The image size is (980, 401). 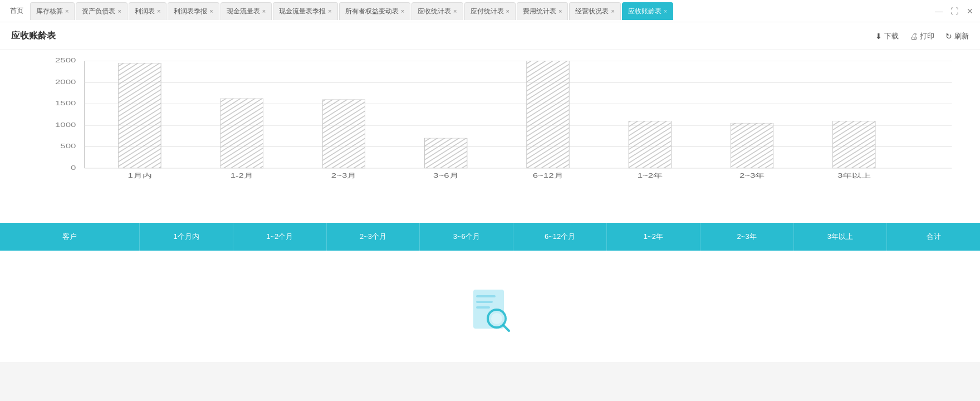 What do you see at coordinates (119, 11) in the screenshot?
I see `close-balance-tab: ×` at bounding box center [119, 11].